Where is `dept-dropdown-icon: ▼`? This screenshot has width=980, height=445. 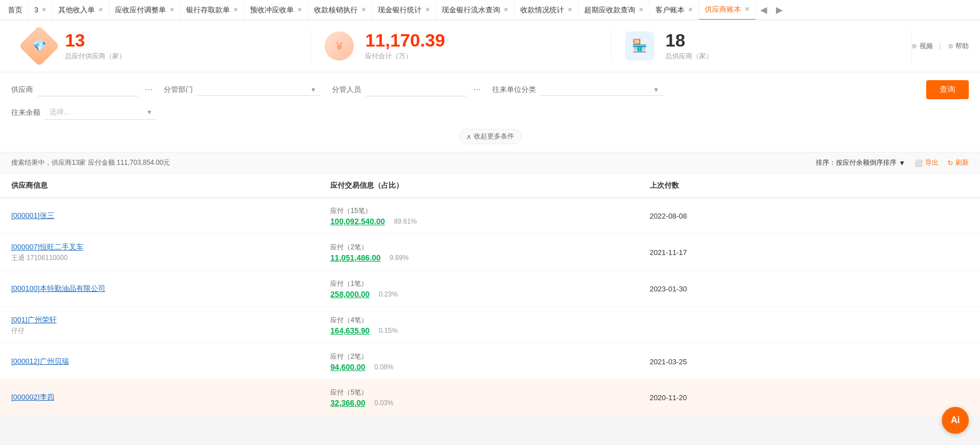
dept-dropdown-icon: ▼ is located at coordinates (313, 90).